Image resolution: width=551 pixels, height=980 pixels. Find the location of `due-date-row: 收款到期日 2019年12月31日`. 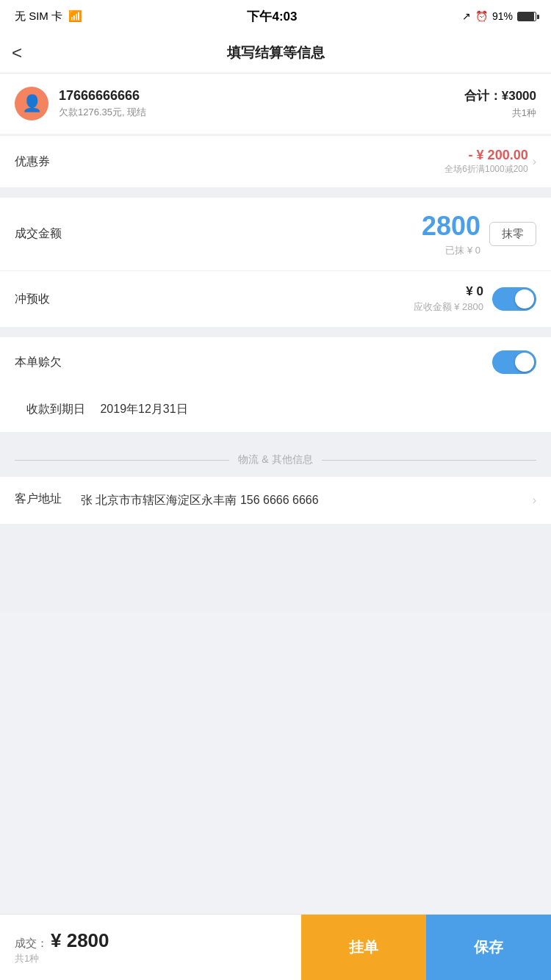

due-date-row: 收款到期日 2019年12月31日 is located at coordinates (276, 410).